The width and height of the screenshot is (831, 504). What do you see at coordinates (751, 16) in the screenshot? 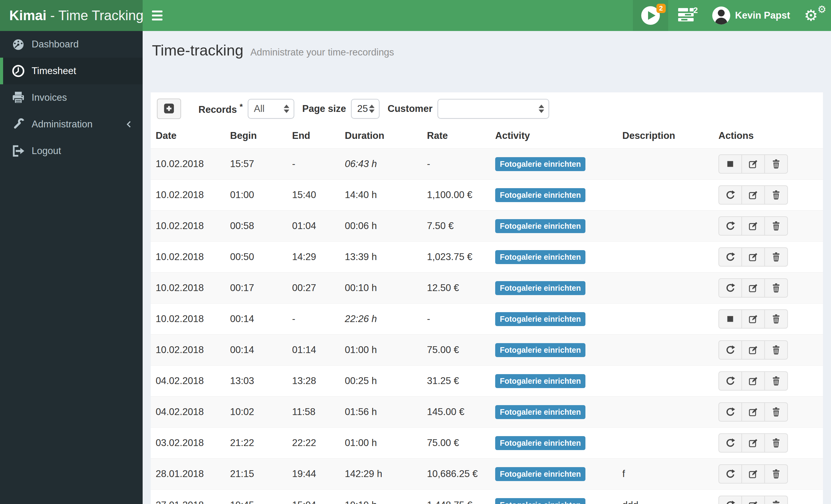
I see `user-menu: Kevin Papst` at bounding box center [751, 16].